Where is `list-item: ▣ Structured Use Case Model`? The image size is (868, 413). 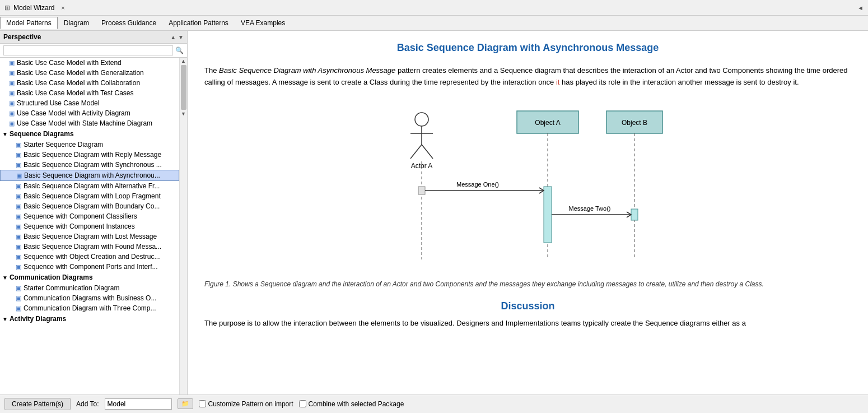 list-item: ▣ Structured Use Case Model is located at coordinates (90, 103).